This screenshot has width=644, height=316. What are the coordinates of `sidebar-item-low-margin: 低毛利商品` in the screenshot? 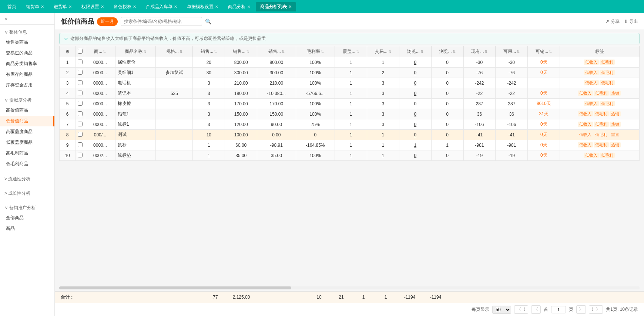 It's located at (27, 164).